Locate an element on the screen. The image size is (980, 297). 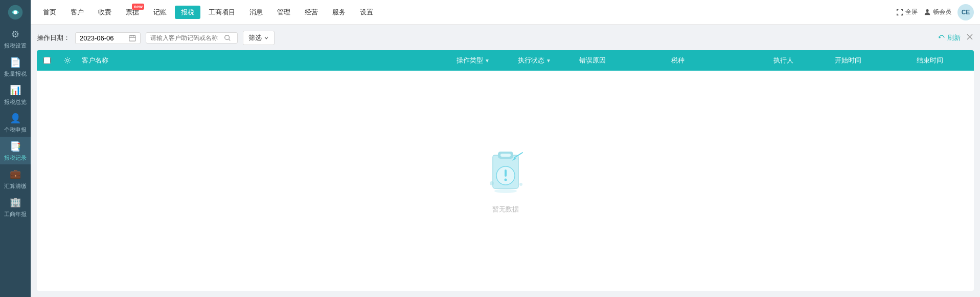
th-cuowu-yuanyin: 错误原因 is located at coordinates (621, 60).